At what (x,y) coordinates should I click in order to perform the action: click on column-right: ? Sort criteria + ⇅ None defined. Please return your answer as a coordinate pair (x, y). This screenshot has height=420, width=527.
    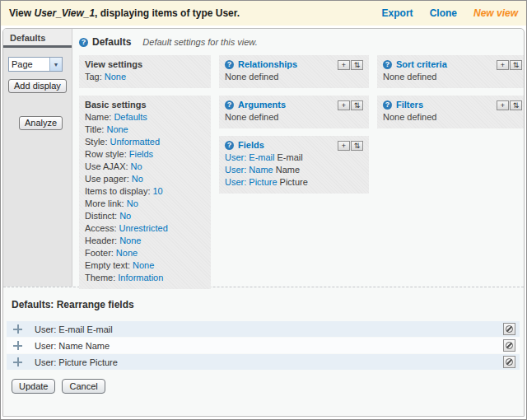
    Looking at the image, I should click on (451, 96).